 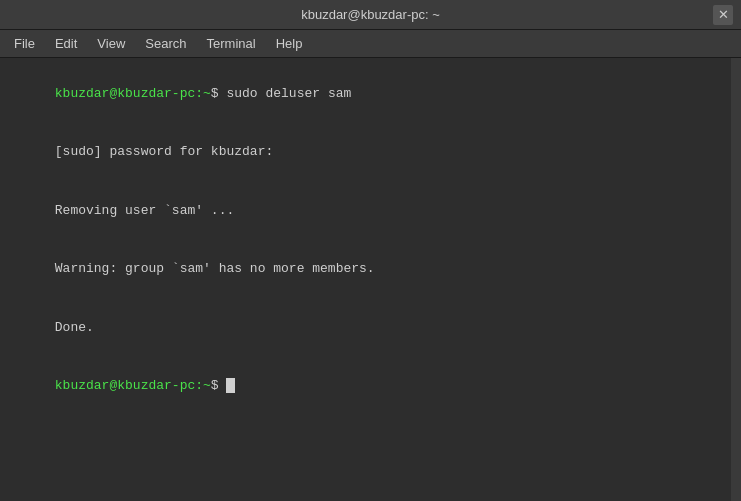 What do you see at coordinates (207, 386) in the screenshot?
I see `cwd-2: ~` at bounding box center [207, 386].